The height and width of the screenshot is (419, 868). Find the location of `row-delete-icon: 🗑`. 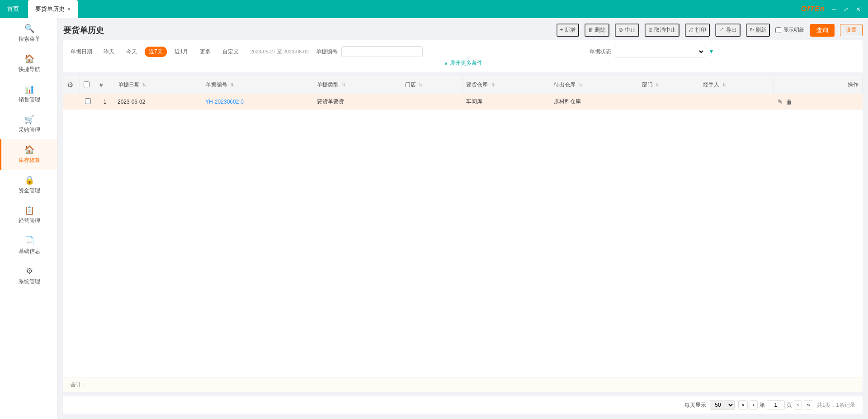

row-delete-icon: 🗑 is located at coordinates (789, 102).